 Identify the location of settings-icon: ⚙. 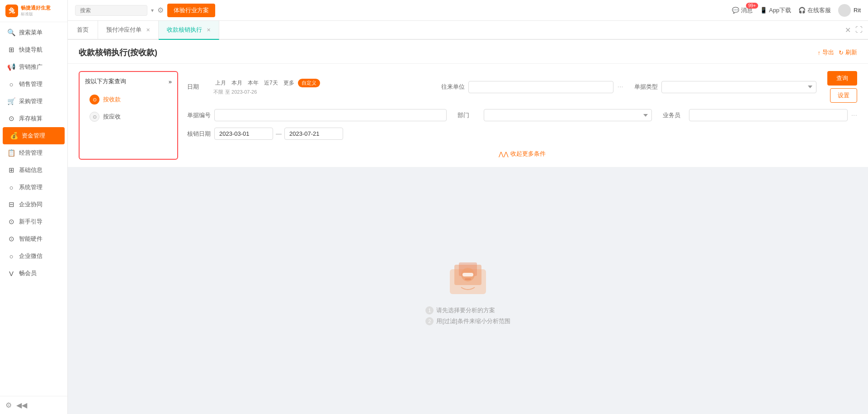
(9, 405).